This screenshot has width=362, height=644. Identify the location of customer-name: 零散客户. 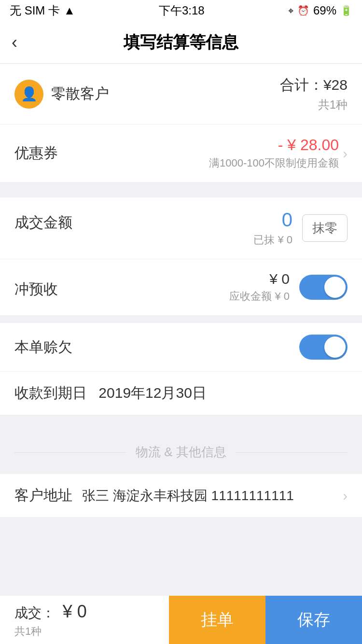
(80, 94).